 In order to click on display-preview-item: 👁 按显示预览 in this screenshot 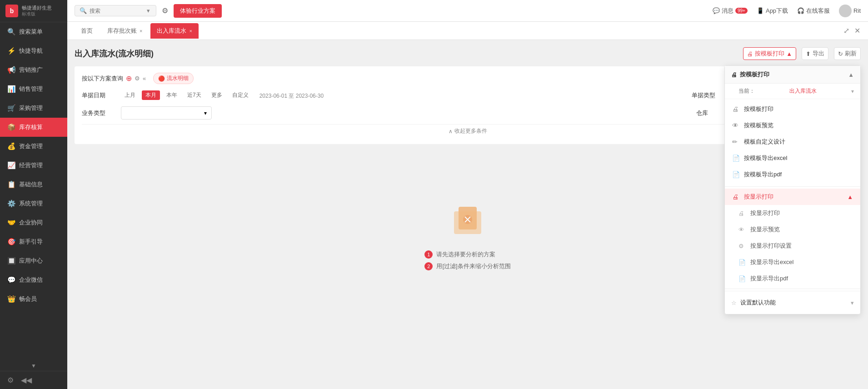, I will do `click(793, 229)`.